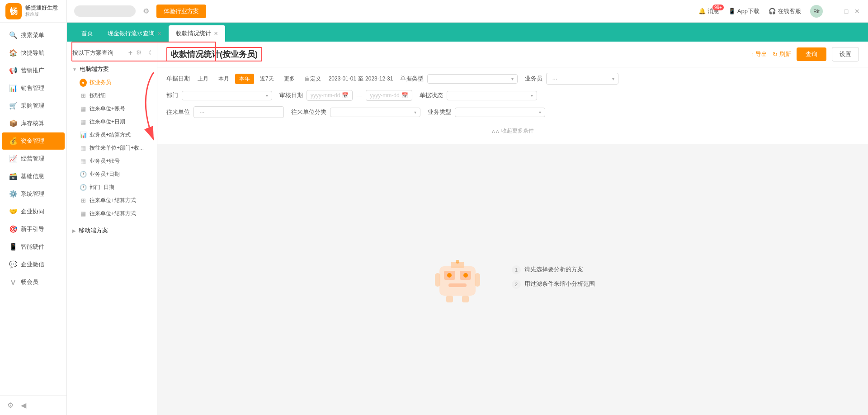 Image resolution: width=868 pixels, height=415 pixels. What do you see at coordinates (42, 14) in the screenshot?
I see `logo-badge: 标准版` at bounding box center [42, 14].